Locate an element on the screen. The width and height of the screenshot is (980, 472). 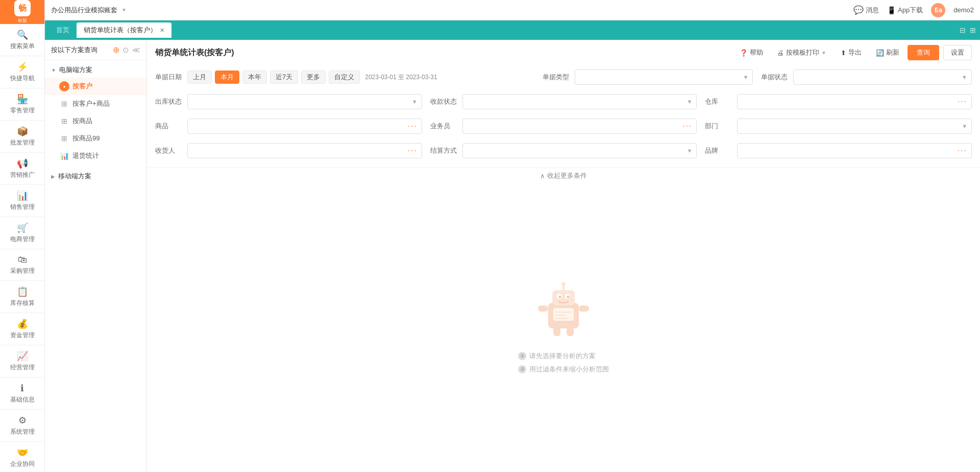
doc-type-control: ▼ is located at coordinates (664, 77).